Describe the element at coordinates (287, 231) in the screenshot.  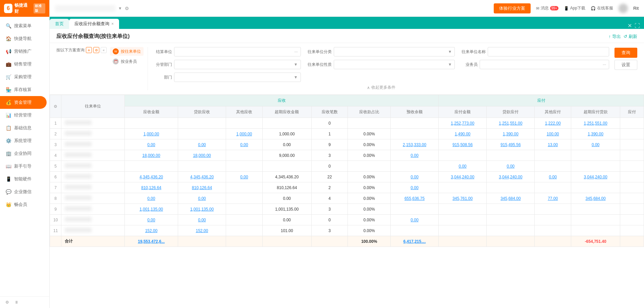
I see `cell-val: 101.00` at that location.